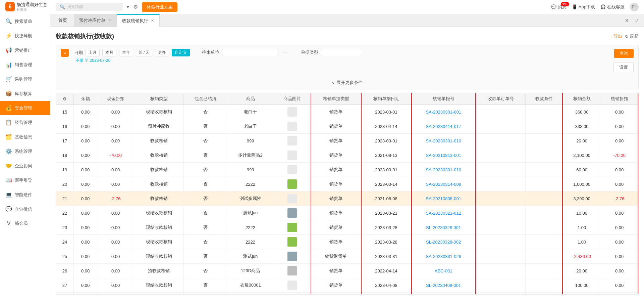  What do you see at coordinates (9, 122) in the screenshot?
I see `operations-icon: 📋` at bounding box center [9, 122].